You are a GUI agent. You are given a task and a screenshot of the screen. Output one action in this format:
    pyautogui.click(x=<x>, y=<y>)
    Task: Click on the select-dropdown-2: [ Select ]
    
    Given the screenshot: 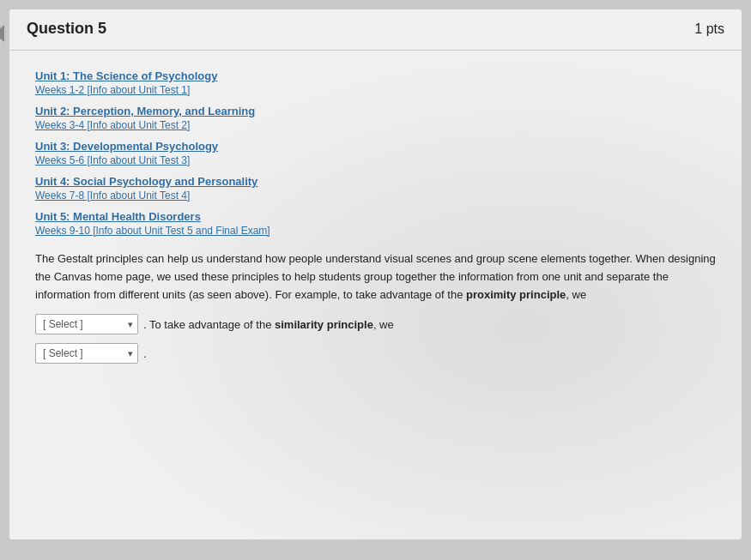 What is the action you would take?
    pyautogui.click(x=87, y=353)
    